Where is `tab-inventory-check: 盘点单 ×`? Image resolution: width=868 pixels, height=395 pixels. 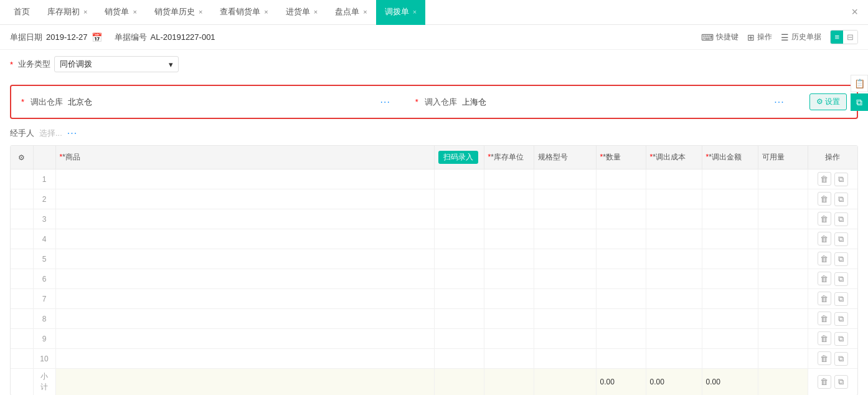
tab-inventory-check: 盘点单 × is located at coordinates (351, 12).